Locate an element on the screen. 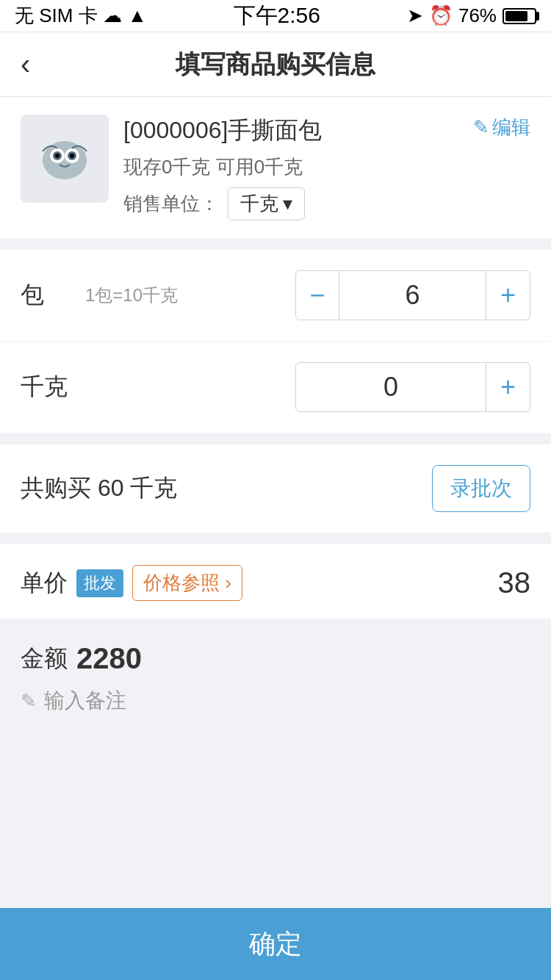 This screenshot has width=551, height=980. product-name: [0000006]手撕面包 is located at coordinates (223, 131).